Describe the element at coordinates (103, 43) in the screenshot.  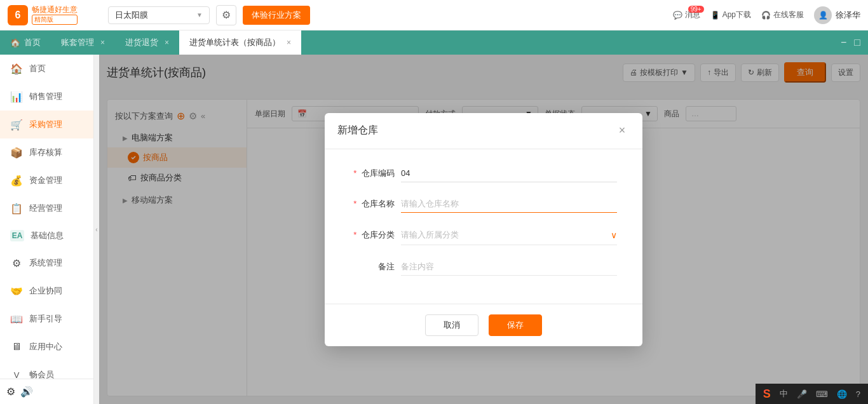
I see `tab-account-close: ×` at that location.